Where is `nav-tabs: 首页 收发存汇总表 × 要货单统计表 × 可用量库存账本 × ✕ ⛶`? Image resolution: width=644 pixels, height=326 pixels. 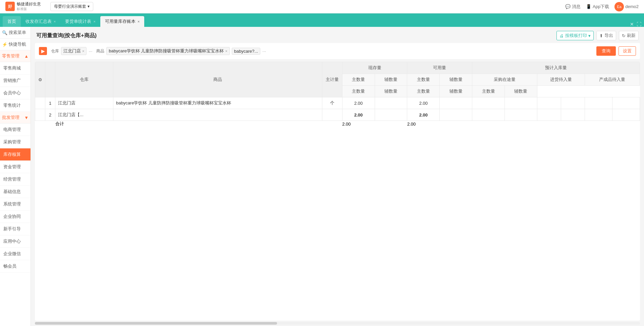
nav-tabs: 首页 收发存汇总表 × 要货单统计表 × 可用量库存账本 × ✕ ⛶ is located at coordinates (322, 20).